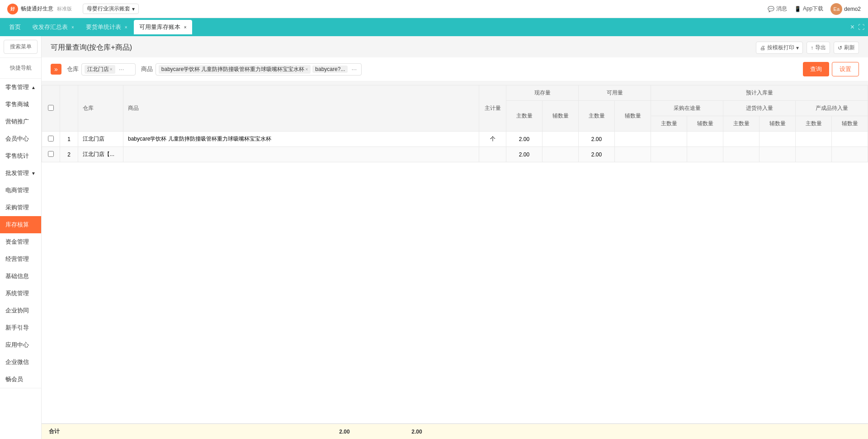 This screenshot has width=868, height=439. What do you see at coordinates (493, 108) in the screenshot?
I see `th-unit-label: 主计量` at bounding box center [493, 108].